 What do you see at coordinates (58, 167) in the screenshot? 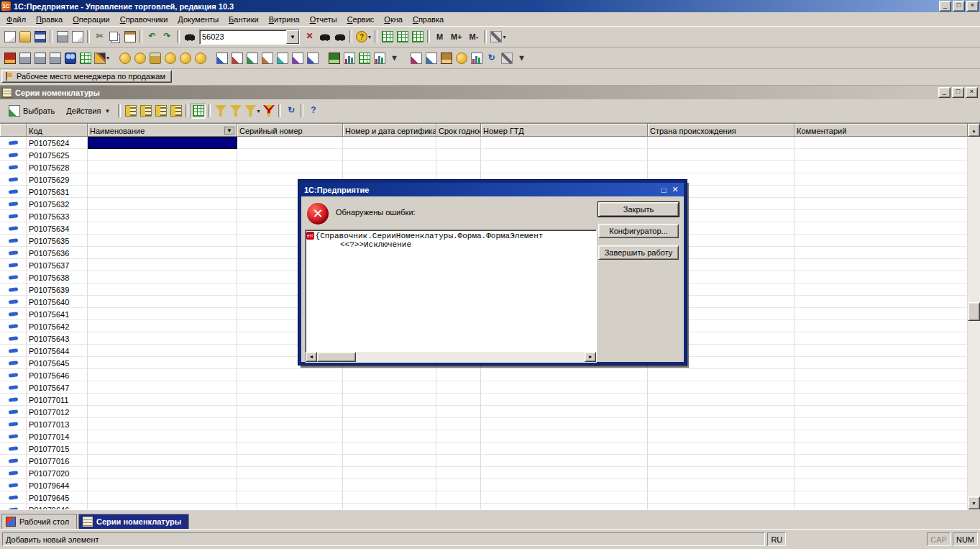
I see `cell-code: P01075628` at bounding box center [58, 167].